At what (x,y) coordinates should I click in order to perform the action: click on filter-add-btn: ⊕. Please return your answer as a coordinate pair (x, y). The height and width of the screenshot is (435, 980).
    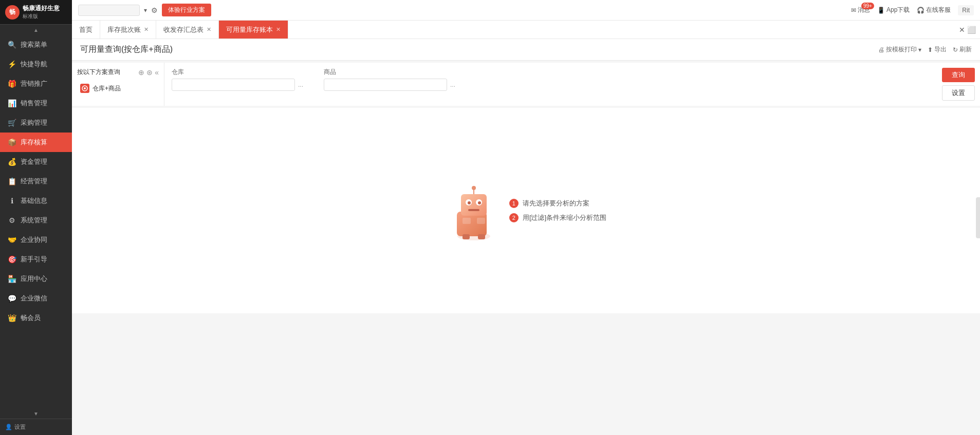
    Looking at the image, I should click on (141, 72).